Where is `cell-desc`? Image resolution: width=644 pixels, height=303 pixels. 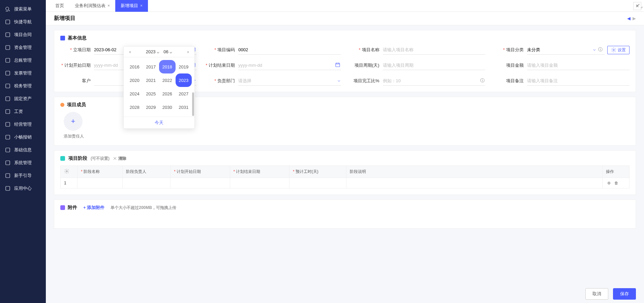
cell-desc is located at coordinates (474, 183).